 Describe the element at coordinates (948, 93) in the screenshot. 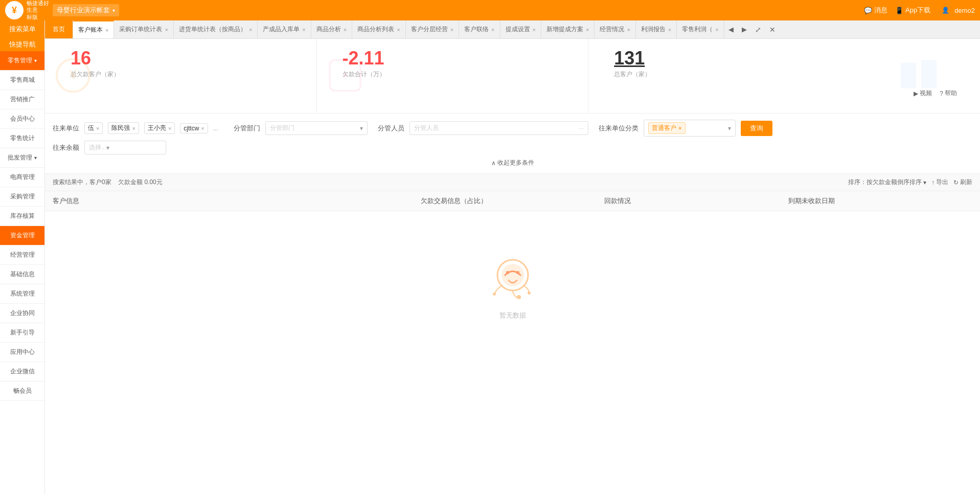

I see `help-link: ? 帮助` at that location.